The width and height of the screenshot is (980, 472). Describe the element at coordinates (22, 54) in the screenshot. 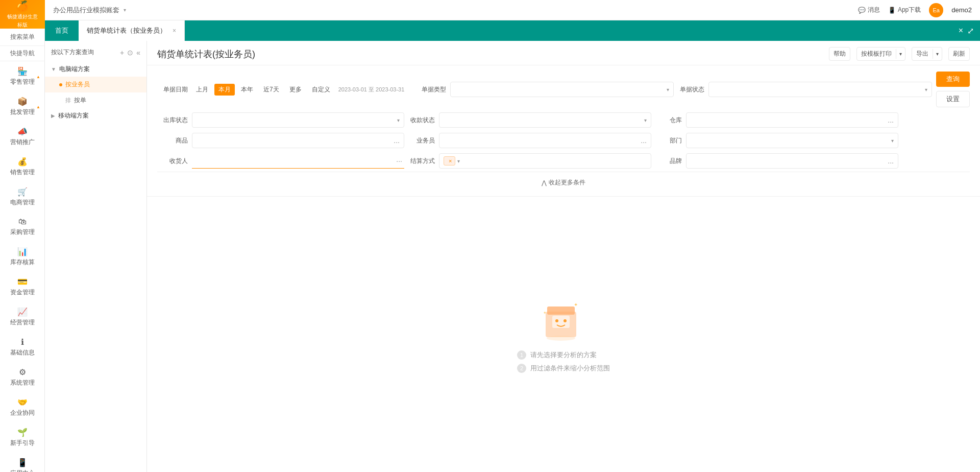

I see `sidebar-quick: 快捷导航` at that location.